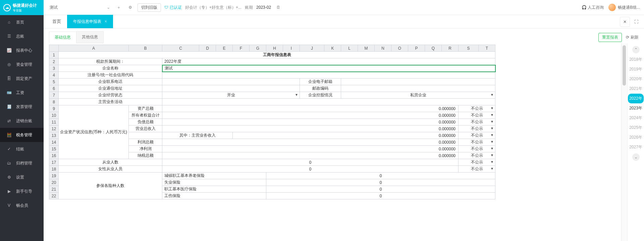 Image resolution: width=644 pixels, height=241 pixels. What do you see at coordinates (636, 22) in the screenshot?
I see `expand-icon: ⛶` at bounding box center [636, 22].